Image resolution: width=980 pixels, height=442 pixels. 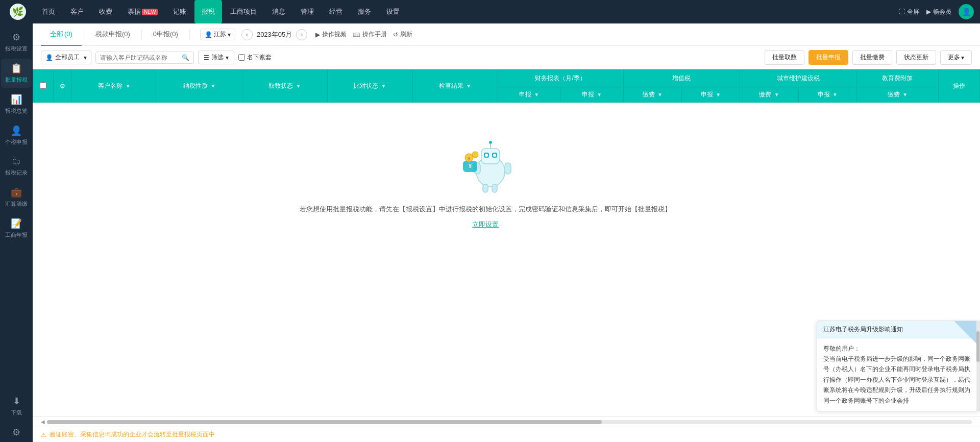 What do you see at coordinates (660, 95) in the screenshot?
I see `vat-pay-filter-icon: ▼` at bounding box center [660, 95].